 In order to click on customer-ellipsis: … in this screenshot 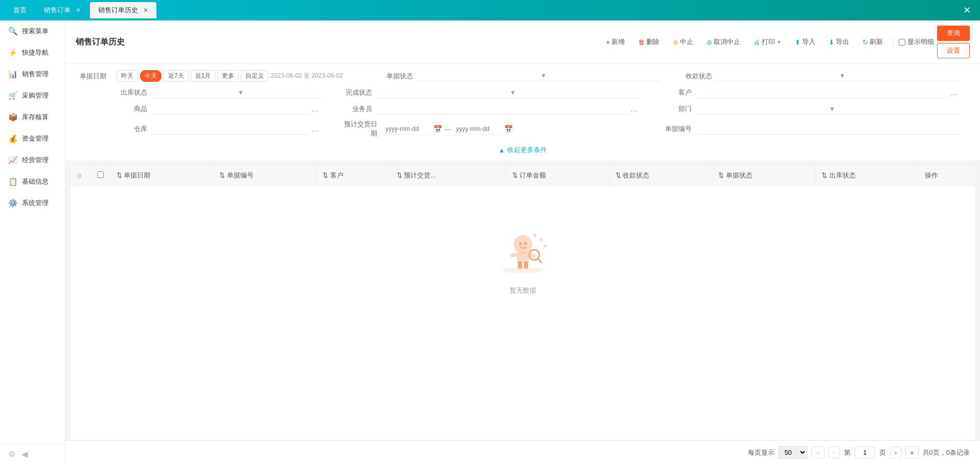, I will do `click(953, 93)`.